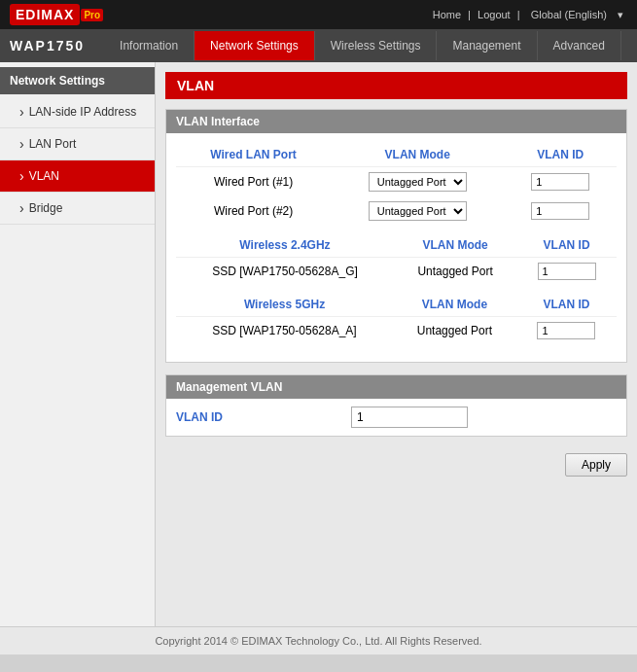 Image resolution: width=637 pixels, height=672 pixels. What do you see at coordinates (56, 15) in the screenshot?
I see `logo-area: EDIMAX Pro` at bounding box center [56, 15].